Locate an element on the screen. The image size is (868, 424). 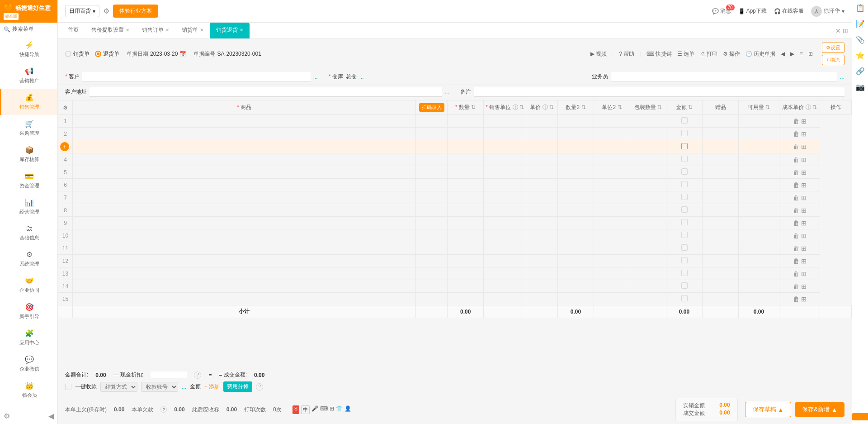
th-cost-info: ⓘ is located at coordinates (808, 107).